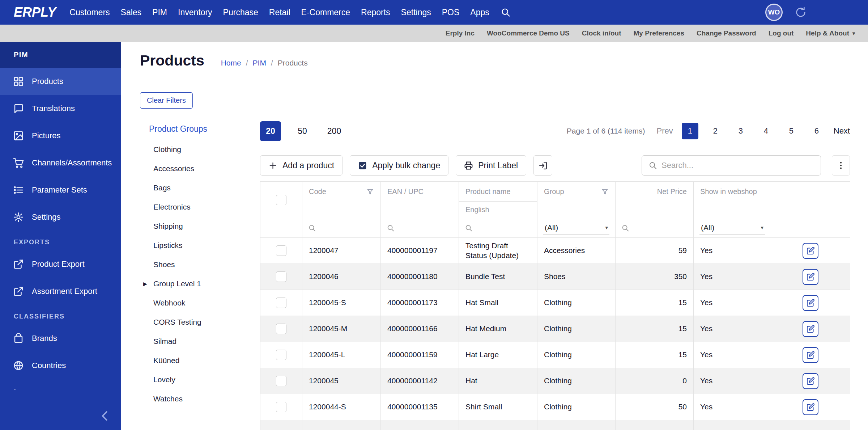  I want to click on import-button, so click(543, 165).